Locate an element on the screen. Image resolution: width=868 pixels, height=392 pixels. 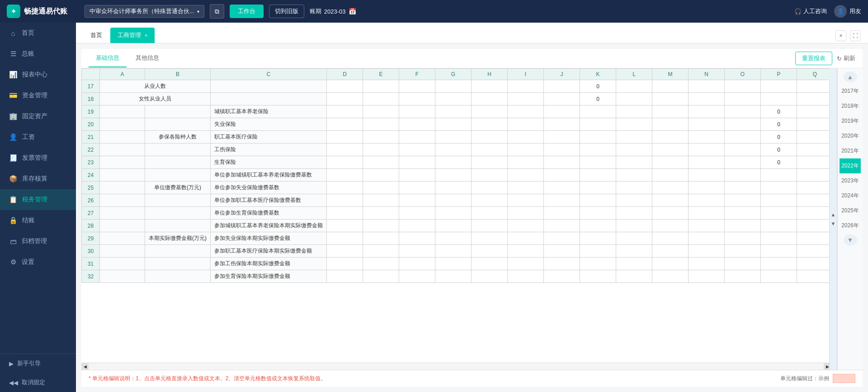
company-selector: 中审众环会计师事务所（特殊普通合伙... ▾ is located at coordinates (145, 11).